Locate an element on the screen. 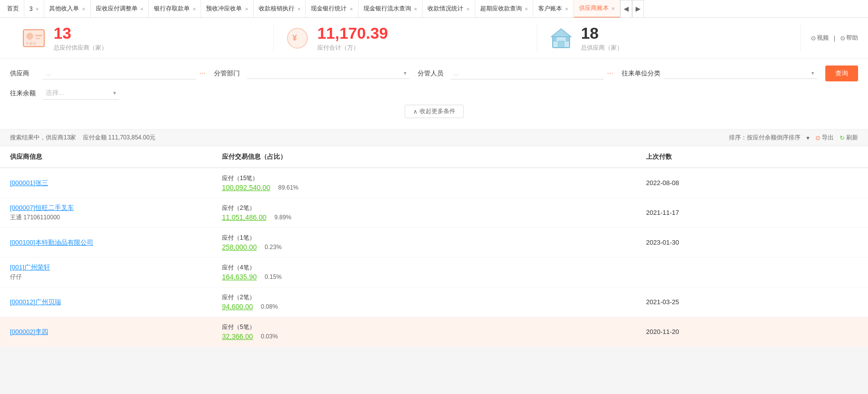 The width and height of the screenshot is (868, 394). supplier-info-4: [000012]广州贝瑞 is located at coordinates (116, 302).